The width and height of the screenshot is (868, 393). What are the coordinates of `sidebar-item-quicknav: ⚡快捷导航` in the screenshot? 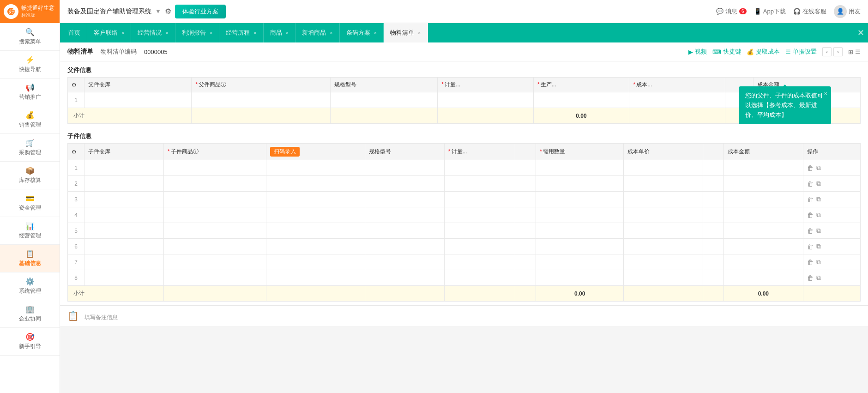 It's located at (30, 65).